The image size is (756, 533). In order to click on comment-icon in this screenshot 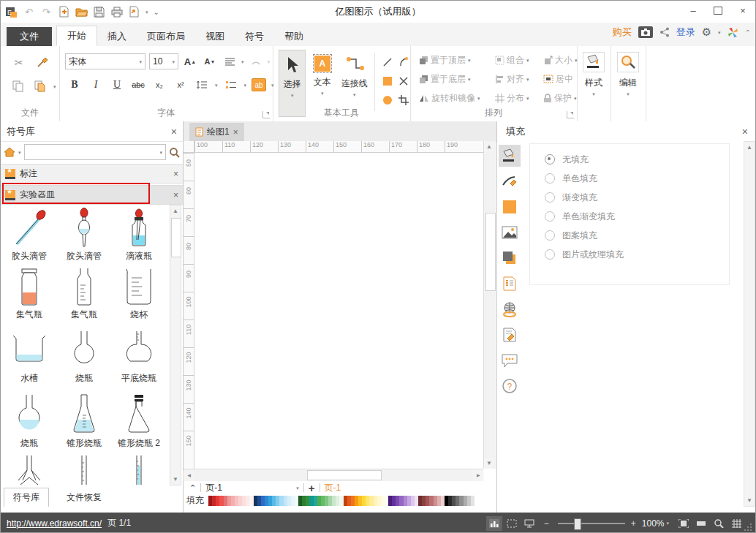, I will do `click(510, 360)`.